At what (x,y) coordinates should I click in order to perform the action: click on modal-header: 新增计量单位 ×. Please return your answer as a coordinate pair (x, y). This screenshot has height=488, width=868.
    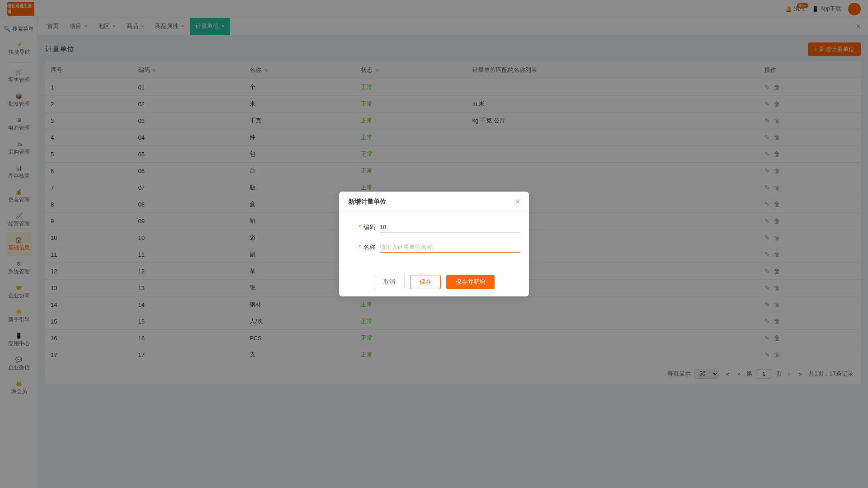
    Looking at the image, I should click on (434, 202).